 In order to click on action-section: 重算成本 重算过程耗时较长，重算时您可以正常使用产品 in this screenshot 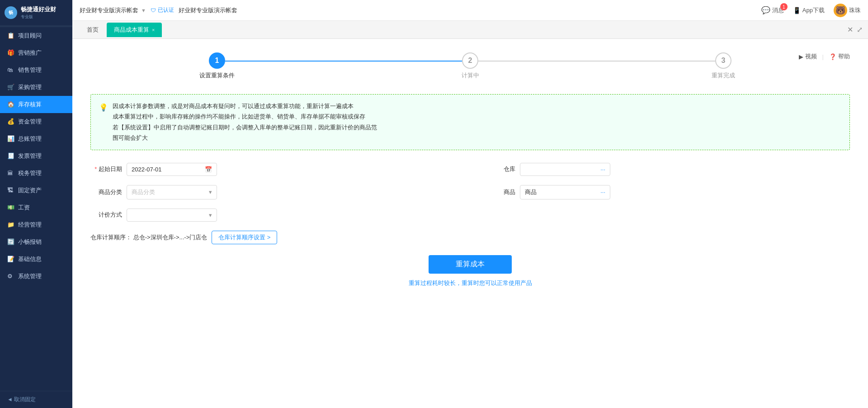, I will do `click(470, 271)`.